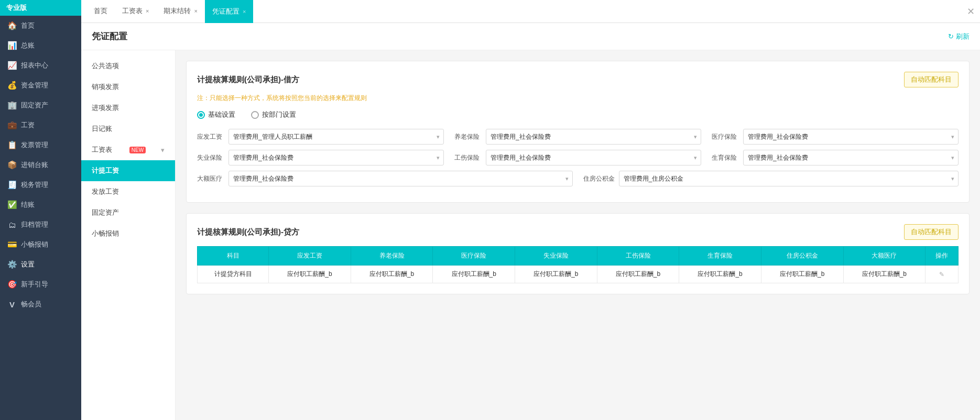 Image resolution: width=980 pixels, height=420 pixels. I want to click on sidebar-item-xiaochangbaoxiao: 💳 小畅报销, so click(41, 245).